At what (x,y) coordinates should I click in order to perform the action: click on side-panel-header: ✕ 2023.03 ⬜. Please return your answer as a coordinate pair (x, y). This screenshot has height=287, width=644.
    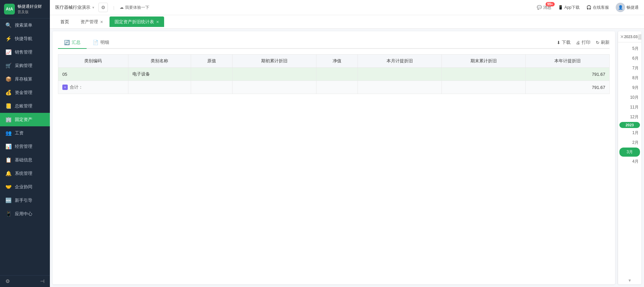
    Looking at the image, I should click on (630, 37).